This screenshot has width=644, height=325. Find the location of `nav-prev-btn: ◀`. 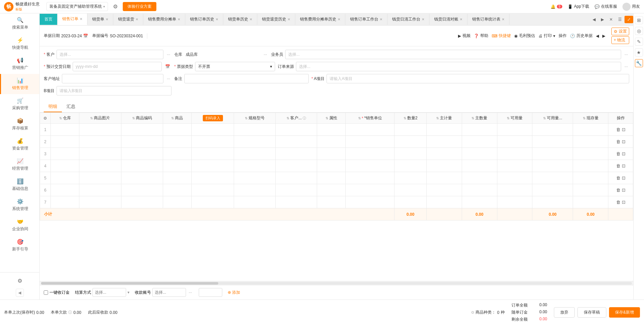

nav-prev-btn: ◀ is located at coordinates (597, 36).